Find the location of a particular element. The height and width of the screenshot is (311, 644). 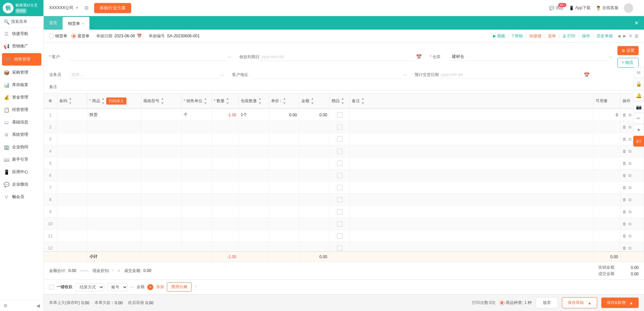

abandon-button: 放弃 is located at coordinates (547, 303).